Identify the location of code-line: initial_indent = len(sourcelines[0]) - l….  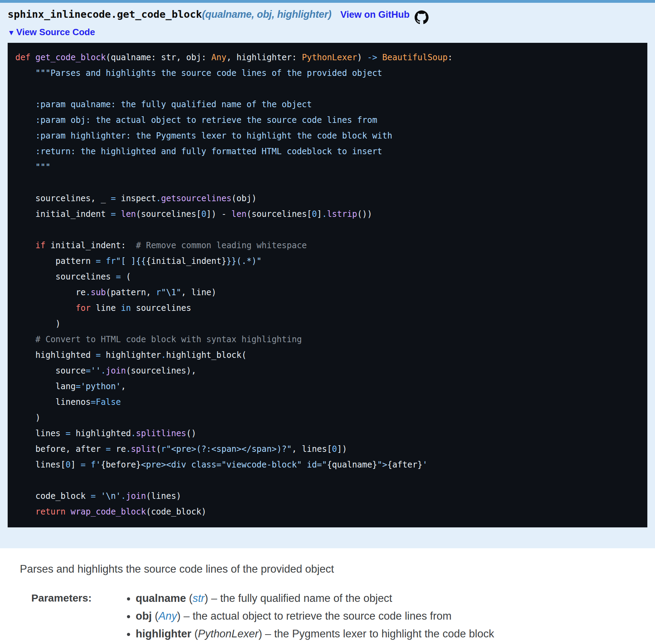
(330, 214).